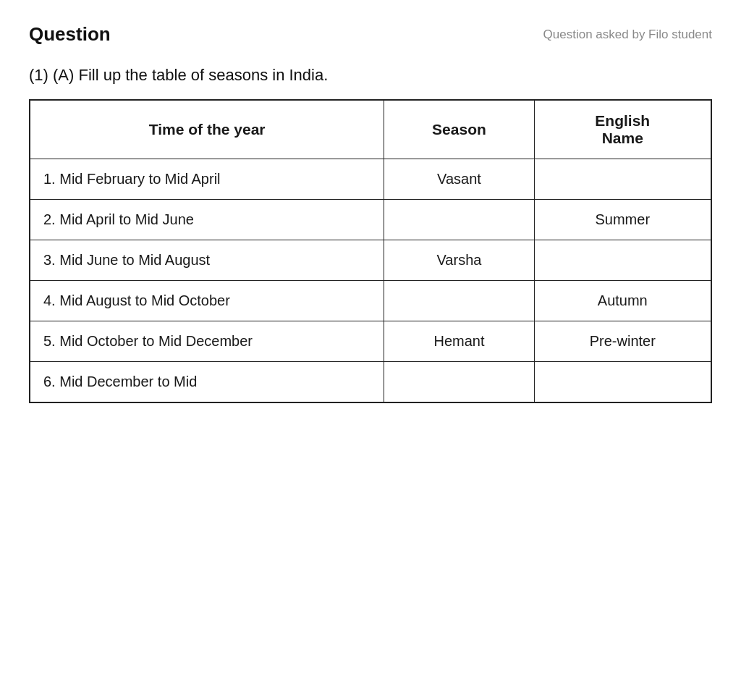 The height and width of the screenshot is (700, 741). Describe the element at coordinates (622, 220) in the screenshot. I see `cell-english-2: Summer` at that location.